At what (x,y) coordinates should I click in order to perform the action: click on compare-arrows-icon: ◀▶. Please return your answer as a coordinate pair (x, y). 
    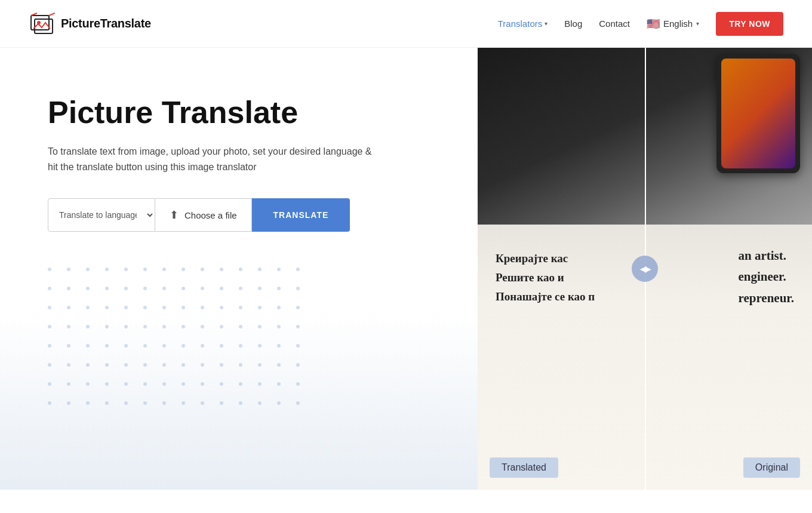
    Looking at the image, I should click on (645, 269).